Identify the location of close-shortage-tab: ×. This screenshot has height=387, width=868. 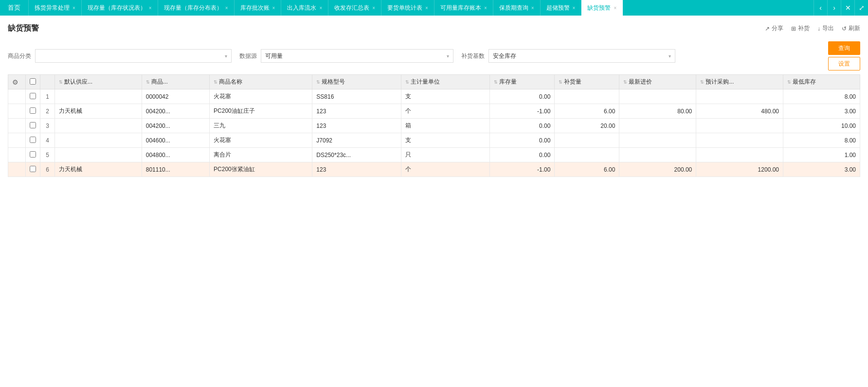
(615, 8).